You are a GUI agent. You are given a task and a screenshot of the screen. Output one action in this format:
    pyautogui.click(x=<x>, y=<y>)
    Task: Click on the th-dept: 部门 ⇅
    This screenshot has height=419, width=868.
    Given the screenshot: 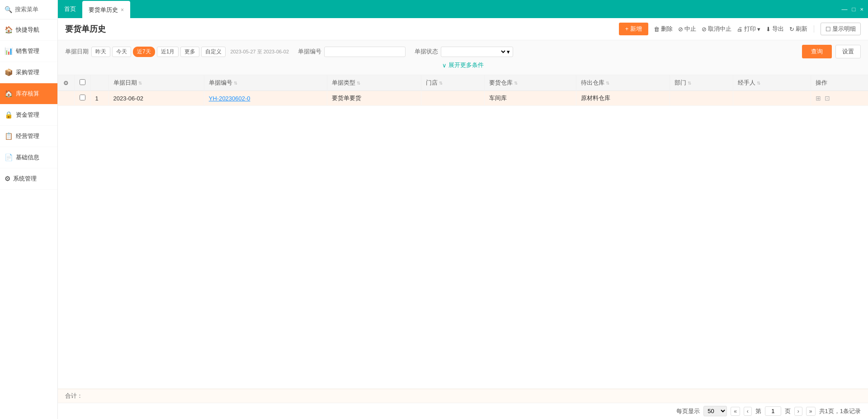 What is the action you would take?
    pyautogui.click(x=702, y=83)
    